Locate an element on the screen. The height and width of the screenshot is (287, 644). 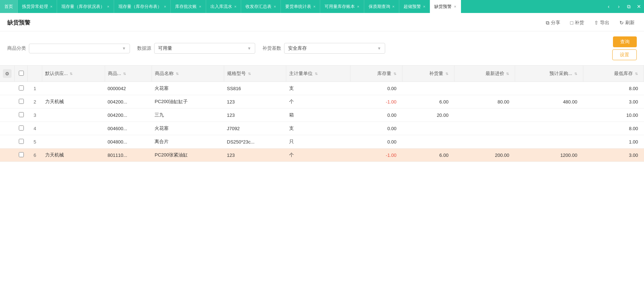
row-product-code: 801110... is located at coordinates (128, 155).